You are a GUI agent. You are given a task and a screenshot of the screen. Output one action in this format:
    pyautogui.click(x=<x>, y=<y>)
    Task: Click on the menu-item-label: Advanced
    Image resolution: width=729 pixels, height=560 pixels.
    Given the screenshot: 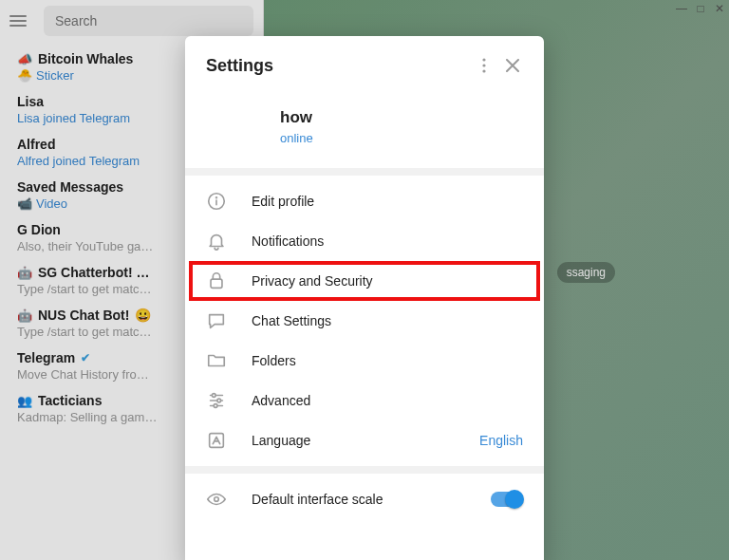 What is the action you would take?
    pyautogui.click(x=387, y=401)
    